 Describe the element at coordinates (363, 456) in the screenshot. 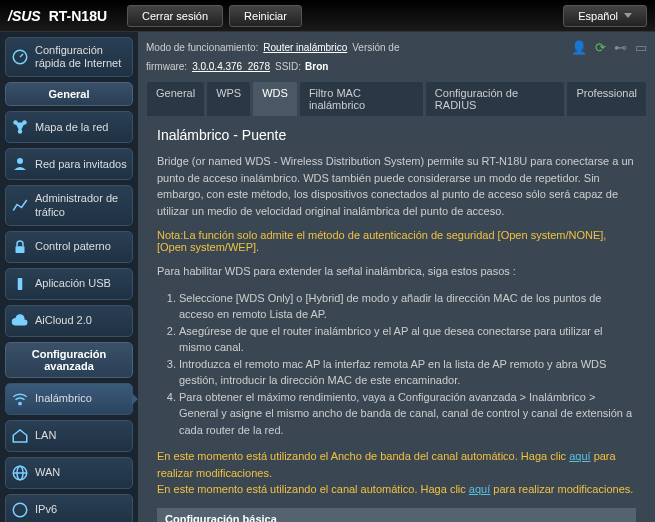

I see `text: En este momento está utilizando el Ancho…` at that location.